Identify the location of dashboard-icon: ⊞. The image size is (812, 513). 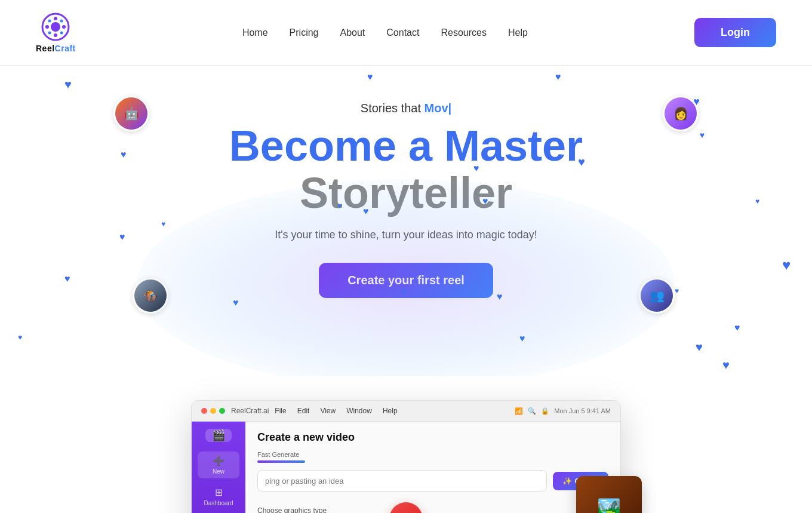
(219, 492).